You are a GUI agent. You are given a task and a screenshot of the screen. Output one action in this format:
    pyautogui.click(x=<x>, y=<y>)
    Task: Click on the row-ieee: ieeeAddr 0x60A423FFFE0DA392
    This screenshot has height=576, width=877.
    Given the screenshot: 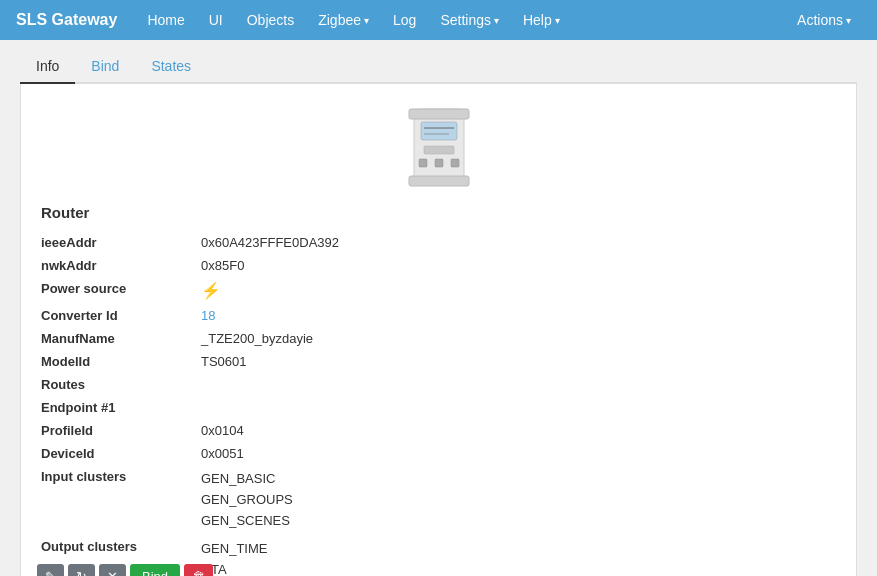 What is the action you would take?
    pyautogui.click(x=438, y=242)
    